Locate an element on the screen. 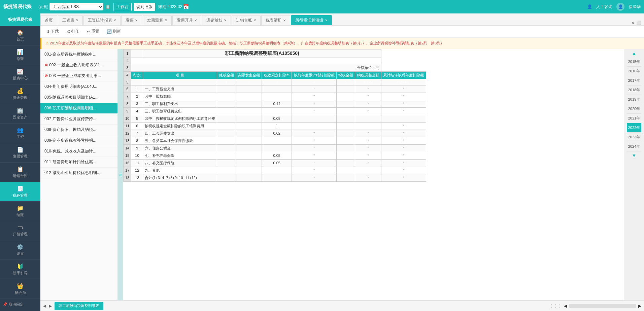 This screenshot has height=311, width=644. sidebar-item-settings: ⚙️ 设置 is located at coordinates (20, 250).